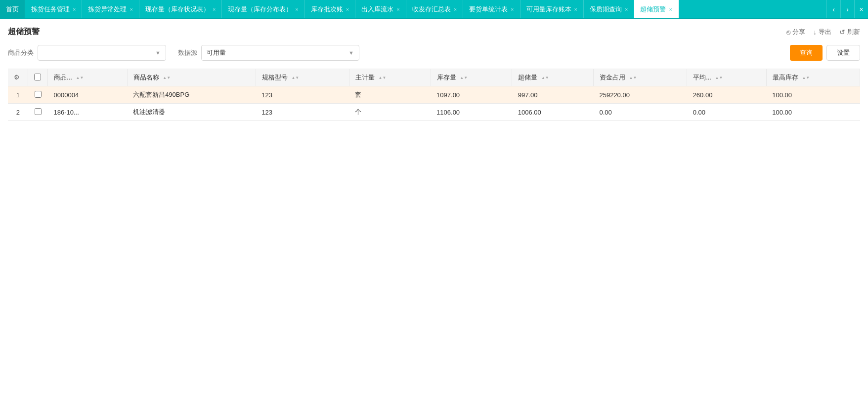 This screenshot has height=395, width=868. I want to click on nav-tab-inventory-dist-label: 现存量（库存分布表）, so click(260, 9).